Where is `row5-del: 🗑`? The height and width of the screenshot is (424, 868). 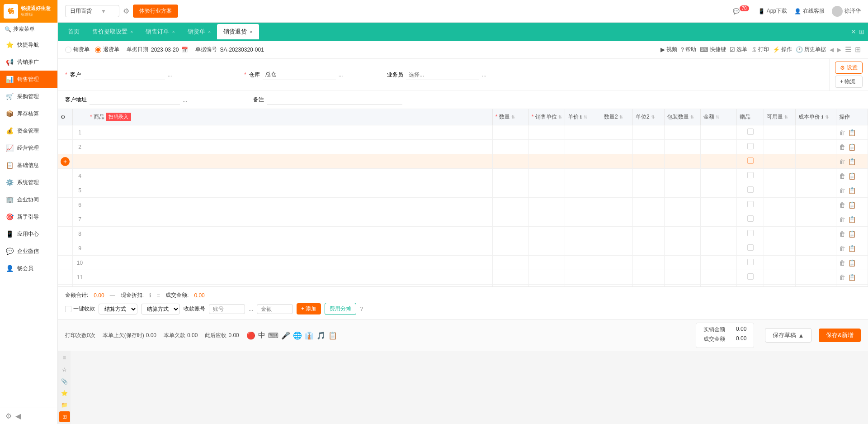
row5-del: 🗑 is located at coordinates (842, 191).